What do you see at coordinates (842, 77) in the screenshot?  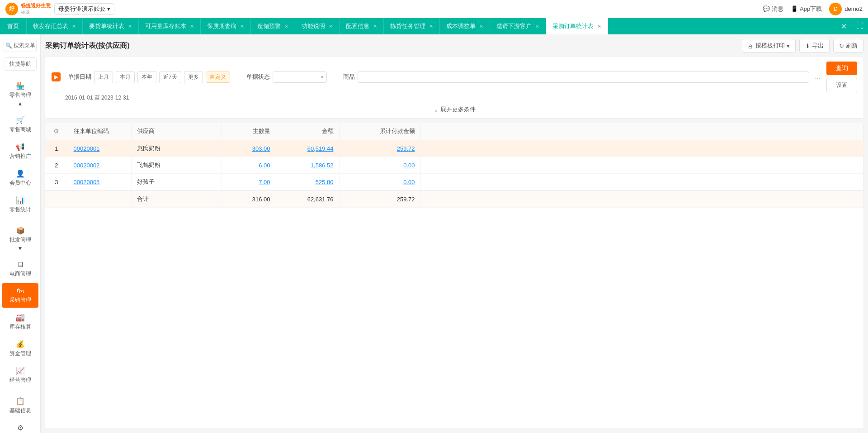 I see `action-btns: 查询 设置` at bounding box center [842, 77].